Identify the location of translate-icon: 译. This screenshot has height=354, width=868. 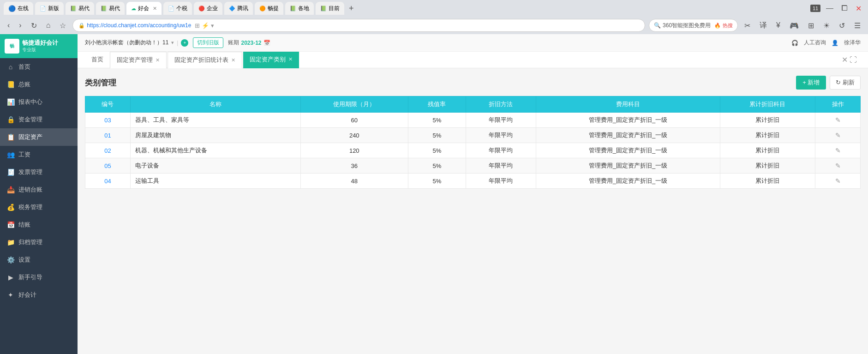
(763, 26).